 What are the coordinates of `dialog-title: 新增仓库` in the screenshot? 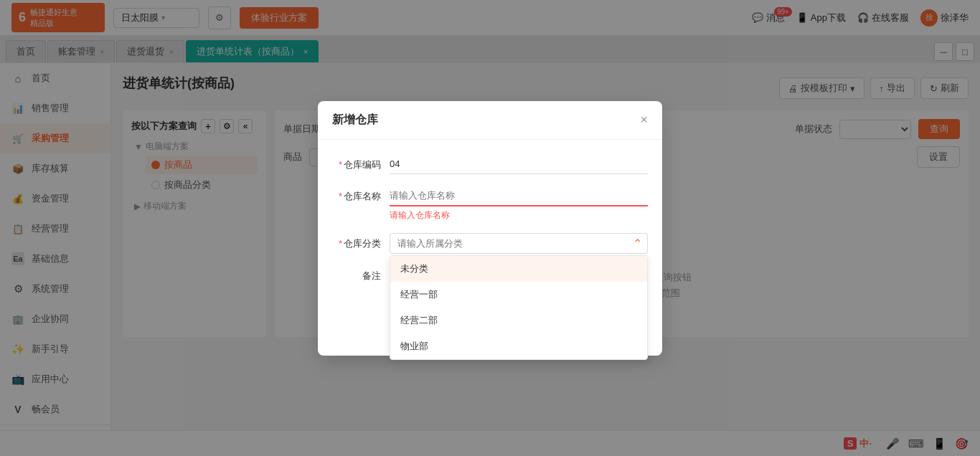 It's located at (355, 120).